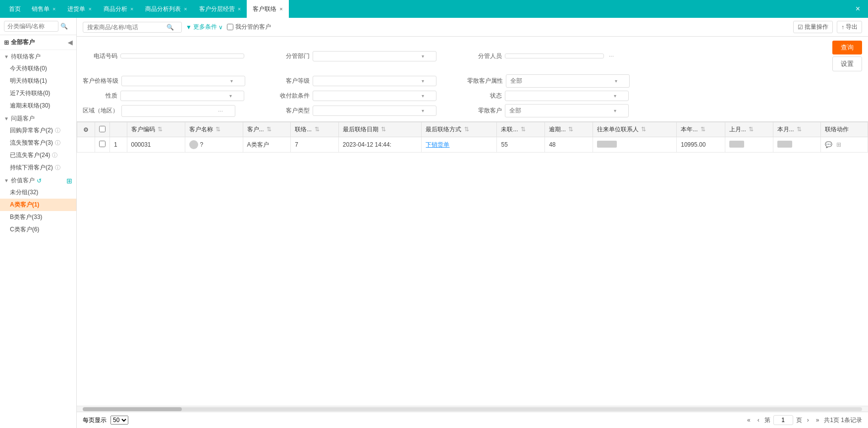 The width and height of the screenshot is (868, 428). I want to click on th-unit-contact: 往来单位联系人 ⇅, so click(634, 130).